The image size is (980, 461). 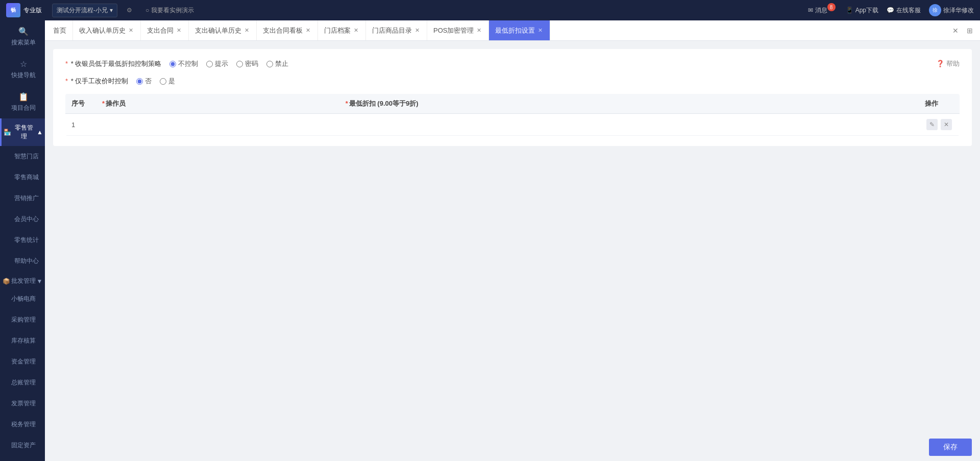 I want to click on help-icon: ❓ 帮助, so click(x=948, y=64).